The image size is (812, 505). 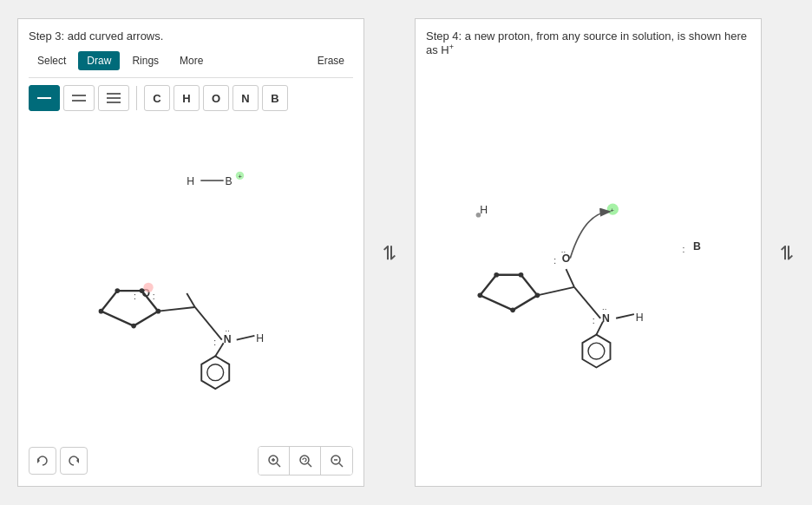 What do you see at coordinates (390, 252) in the screenshot?
I see `equilibrium-arrow-1: ⇌` at bounding box center [390, 252].